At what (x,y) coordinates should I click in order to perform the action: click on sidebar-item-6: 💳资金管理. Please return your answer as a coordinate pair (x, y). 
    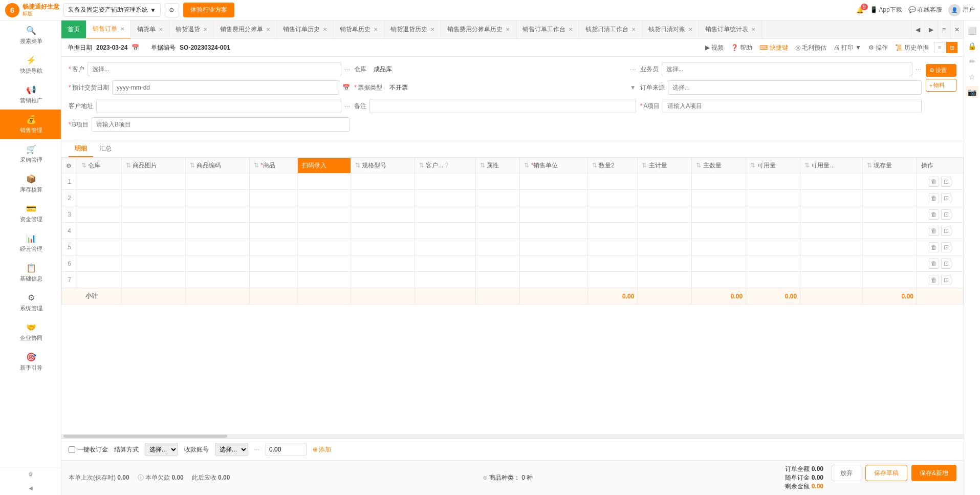
    Looking at the image, I should click on (31, 213).